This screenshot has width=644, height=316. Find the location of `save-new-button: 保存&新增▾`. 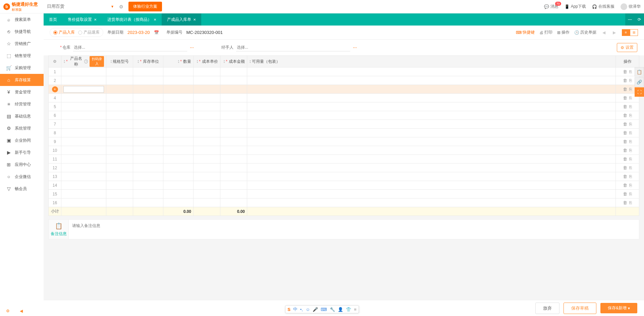

save-new-button: 保存&新增▾ is located at coordinates (619, 308).